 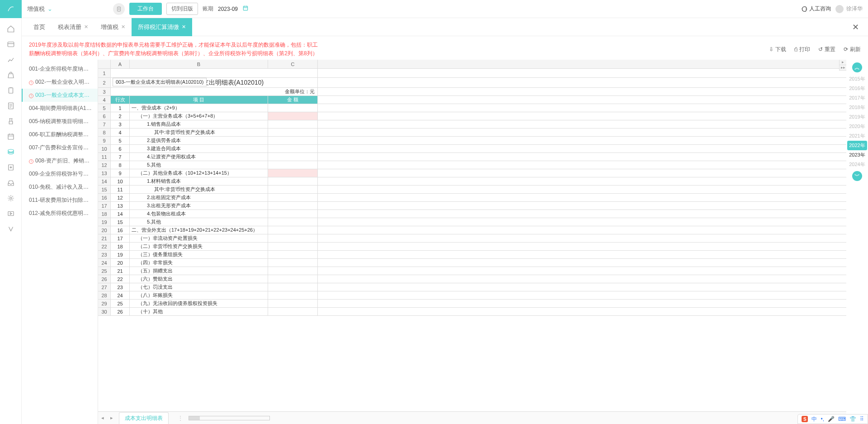 What do you see at coordinates (805, 50) in the screenshot?
I see `print-label: 打印` at bounding box center [805, 50].